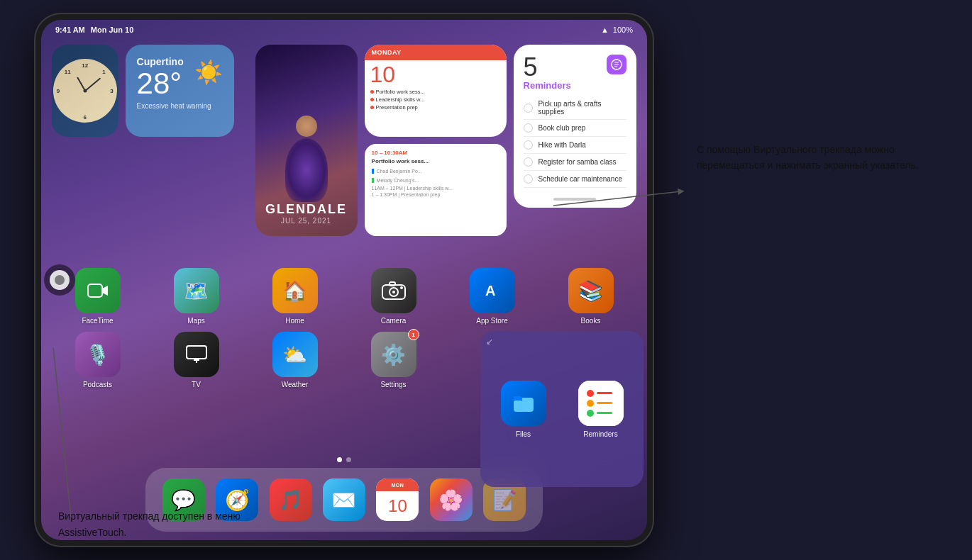 This screenshot has height=560, width=972. What do you see at coordinates (436, 52) in the screenshot?
I see `calendar-header: MONDAY` at bounding box center [436, 52].